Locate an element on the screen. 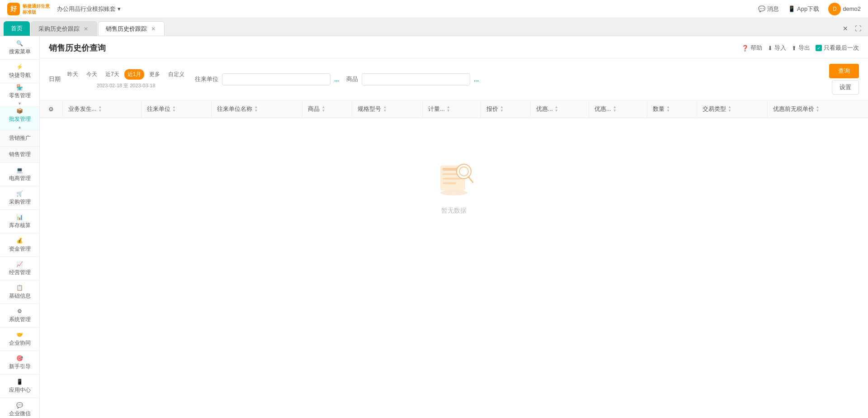  box-icon: 📦 is located at coordinates (20, 111).